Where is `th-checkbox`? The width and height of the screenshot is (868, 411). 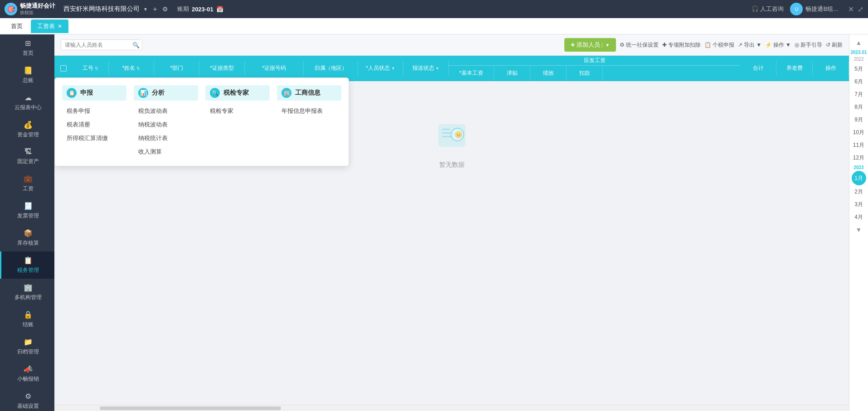 th-checkbox is located at coordinates (63, 68).